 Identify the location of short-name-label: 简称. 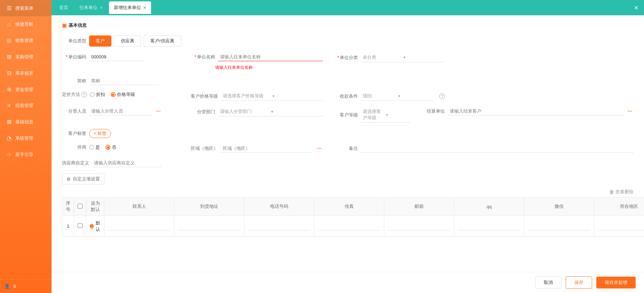
(74, 81).